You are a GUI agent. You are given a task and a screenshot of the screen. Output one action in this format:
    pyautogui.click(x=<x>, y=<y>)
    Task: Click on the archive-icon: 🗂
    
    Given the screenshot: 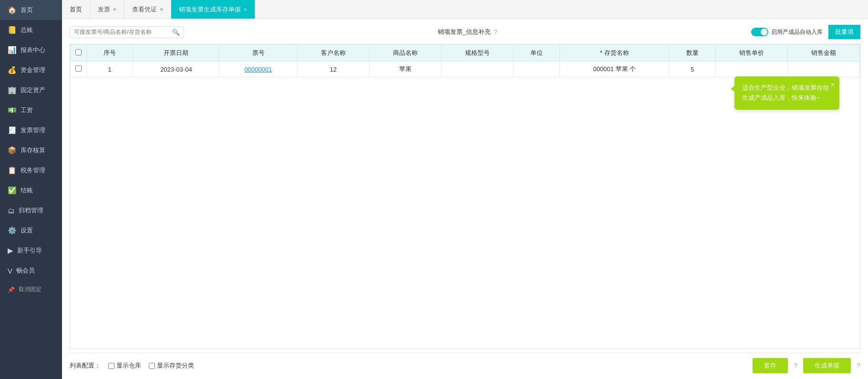 What is the action you would take?
    pyautogui.click(x=11, y=211)
    